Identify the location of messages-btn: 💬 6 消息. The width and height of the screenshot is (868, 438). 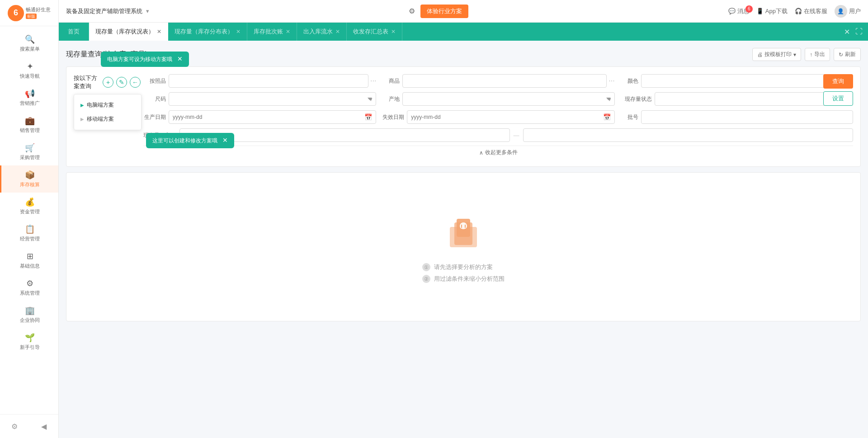
(739, 11).